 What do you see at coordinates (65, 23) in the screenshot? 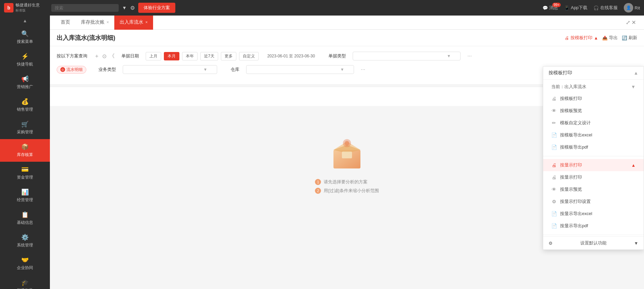
I see `tab-home: 首页` at bounding box center [65, 23].